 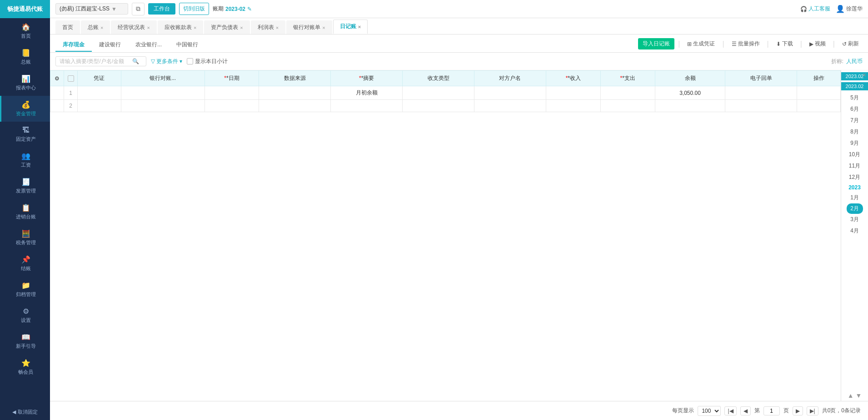 I want to click on toolbar-buttons: 导入日记账 | ⊞ 生成凭证 | ☰ 批量操作 | ⬇ 下载 | ▶, so click(x=750, y=45).